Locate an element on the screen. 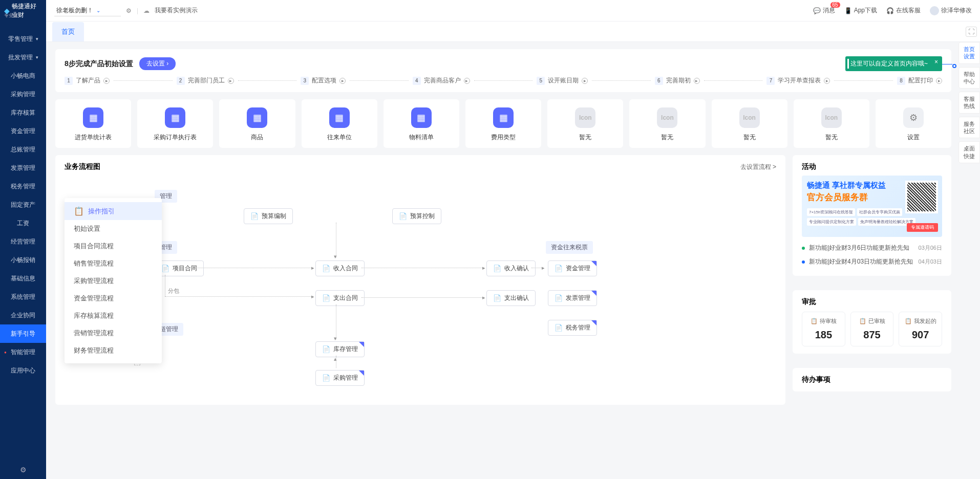 This screenshot has height=479, width=980. sidebar-item: 应用中心 is located at coordinates (23, 371).